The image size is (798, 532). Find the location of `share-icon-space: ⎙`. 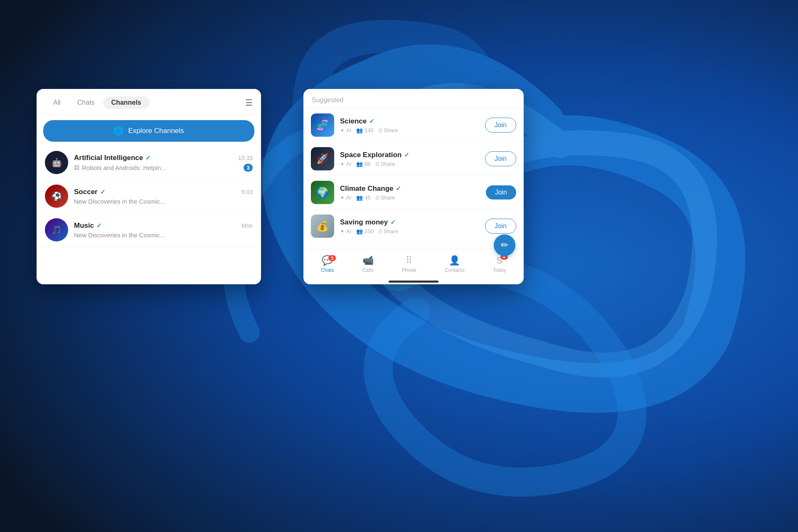

share-icon-space: ⎙ is located at coordinates (377, 164).